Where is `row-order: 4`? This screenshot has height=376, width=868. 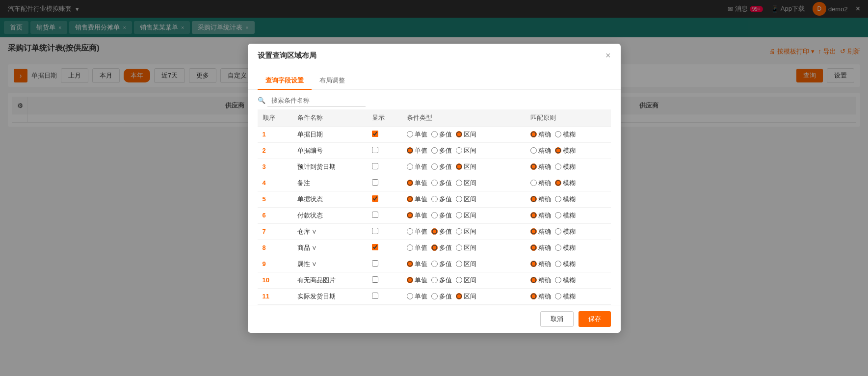
row-order: 4 is located at coordinates (264, 183).